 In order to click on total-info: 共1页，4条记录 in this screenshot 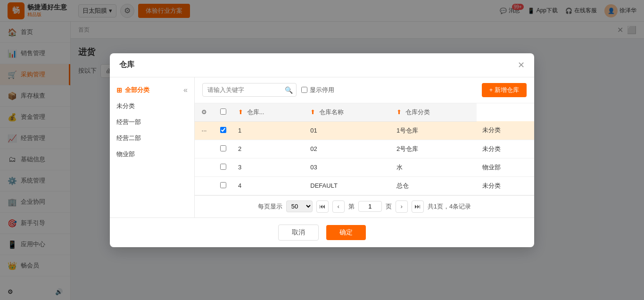, I will do `click(449, 207)`.